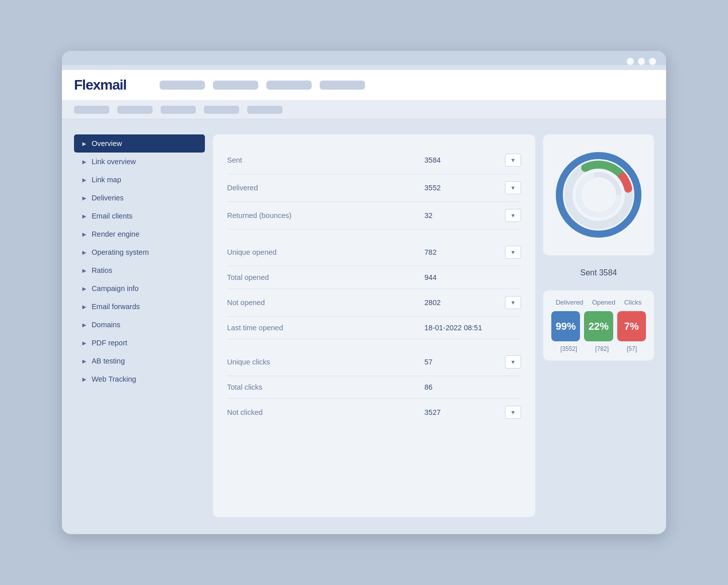  Describe the element at coordinates (374, 215) in the screenshot. I see `stat-row-bounces: Returned (bounces) 32 ▼` at that location.